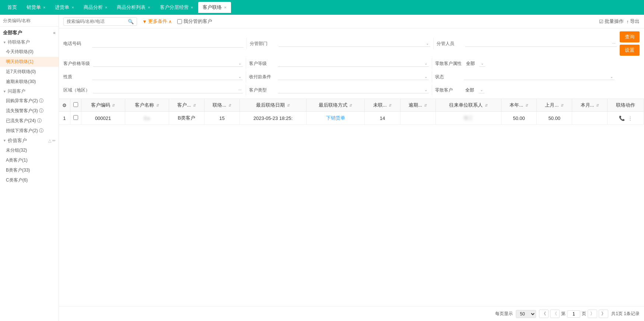  What do you see at coordinates (353, 90) in the screenshot?
I see `customer-type-select: ⌄` at bounding box center [353, 90].